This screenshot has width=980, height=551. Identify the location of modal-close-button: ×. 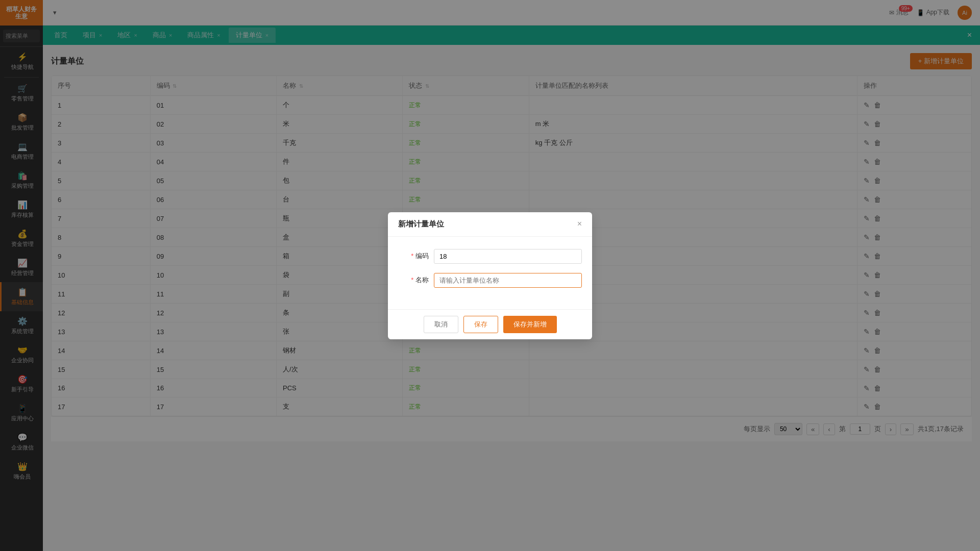
(580, 224).